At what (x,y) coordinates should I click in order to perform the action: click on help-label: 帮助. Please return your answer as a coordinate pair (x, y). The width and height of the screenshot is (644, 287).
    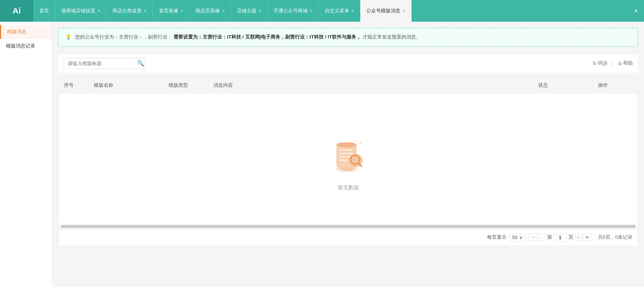
    Looking at the image, I should click on (628, 63).